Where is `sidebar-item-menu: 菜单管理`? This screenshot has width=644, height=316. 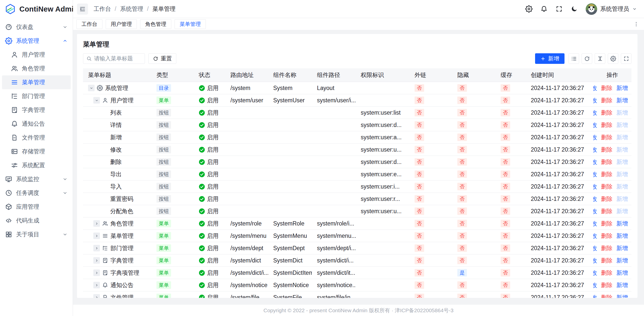
sidebar-item-menu: 菜单管理 is located at coordinates (36, 82).